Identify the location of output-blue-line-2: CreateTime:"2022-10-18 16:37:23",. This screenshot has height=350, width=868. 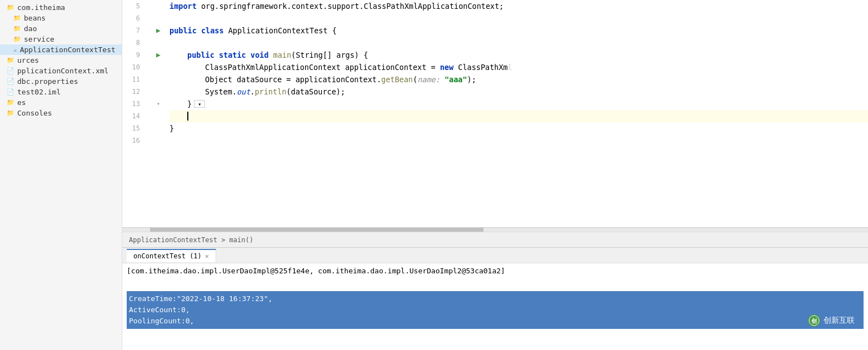
(495, 299).